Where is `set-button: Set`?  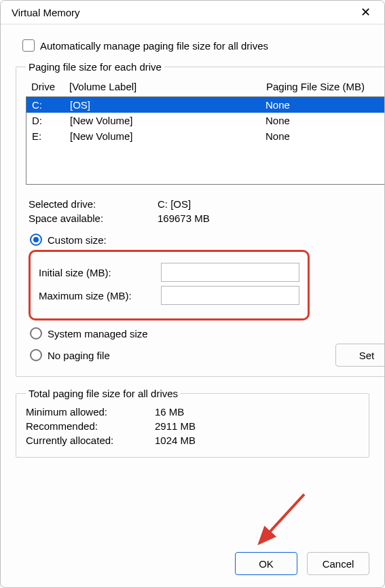 set-button: Set is located at coordinates (360, 355).